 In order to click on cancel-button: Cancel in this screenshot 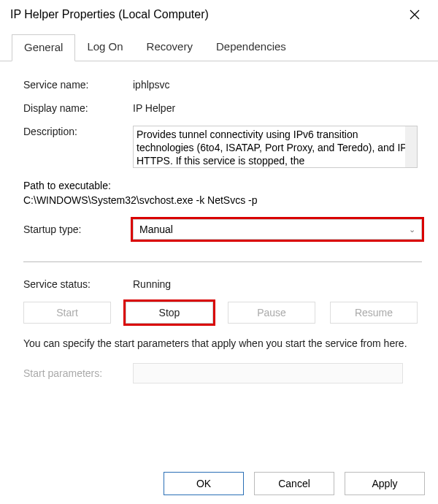, I will do `click(294, 484)`.